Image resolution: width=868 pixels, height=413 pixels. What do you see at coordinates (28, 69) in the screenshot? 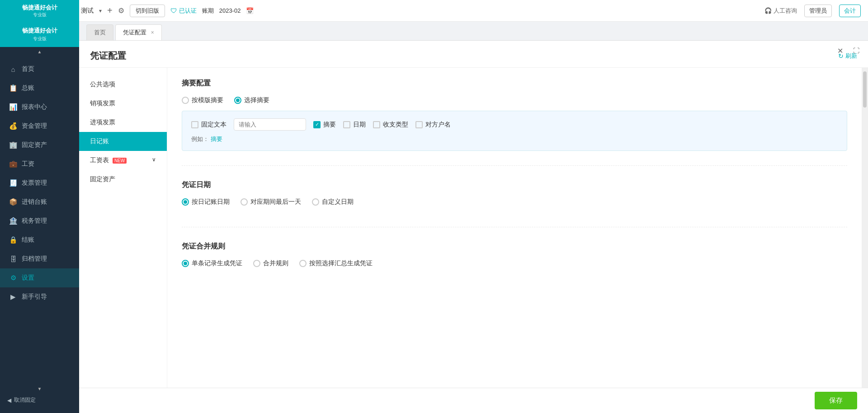
I see `sidebar-item-label-home: 首页` at bounding box center [28, 69].